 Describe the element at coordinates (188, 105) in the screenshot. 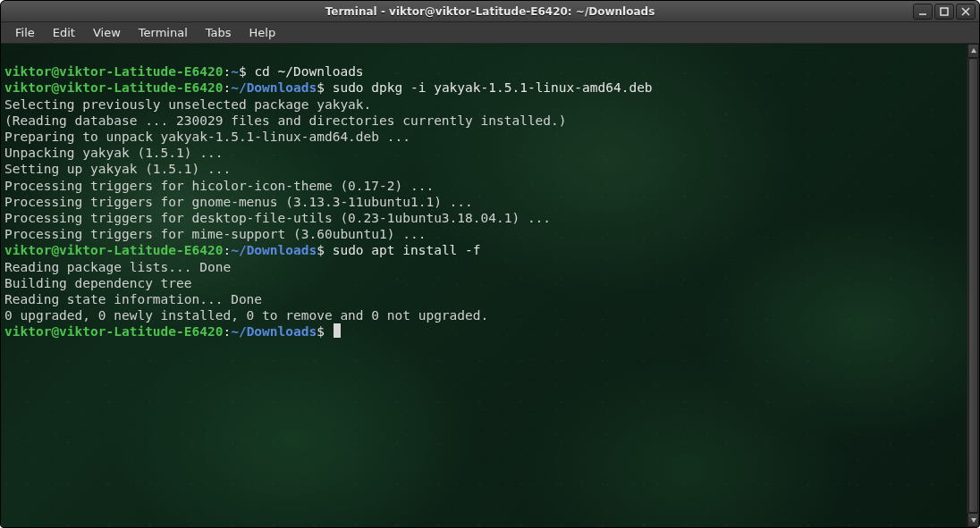

I see `output-line: Selecting previously unselected package …` at that location.